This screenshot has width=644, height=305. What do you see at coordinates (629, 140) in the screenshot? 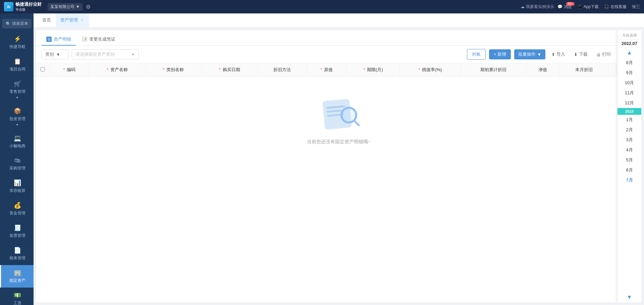
I see `month-item-mar-2023: 3月` at bounding box center [629, 140].